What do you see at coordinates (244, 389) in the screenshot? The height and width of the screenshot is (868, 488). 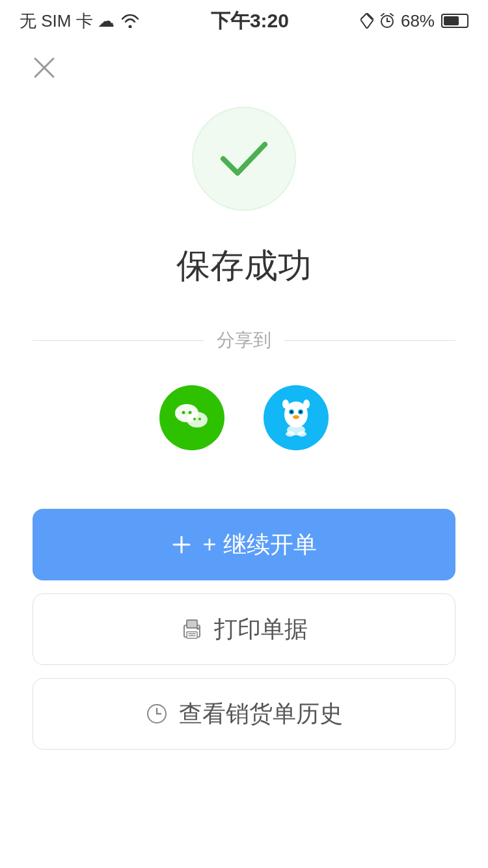 I see `share-section: 分享到` at bounding box center [244, 389].